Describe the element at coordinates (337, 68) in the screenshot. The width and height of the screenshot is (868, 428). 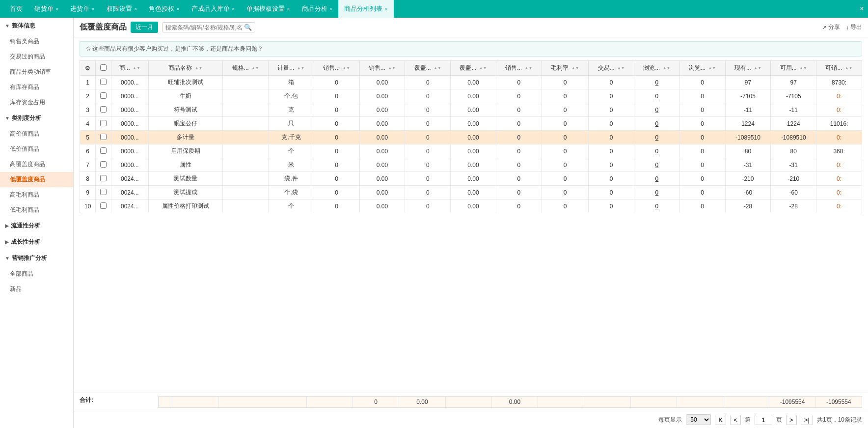
I see `col-sales-qty: 销售... ▲▼` at that location.